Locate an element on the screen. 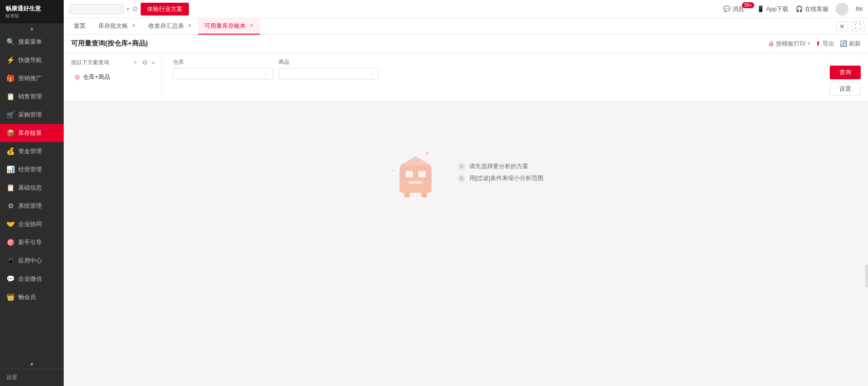 The height and width of the screenshot is (386, 868). hint-number-2: ② is located at coordinates (462, 178).